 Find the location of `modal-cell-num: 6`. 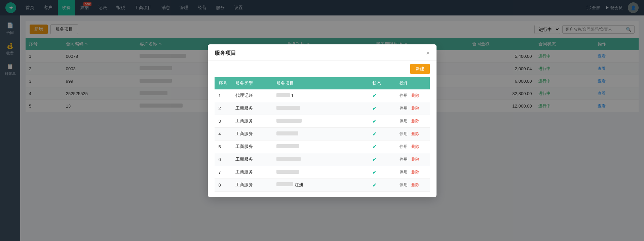

modal-cell-num: 6 is located at coordinates (223, 159).